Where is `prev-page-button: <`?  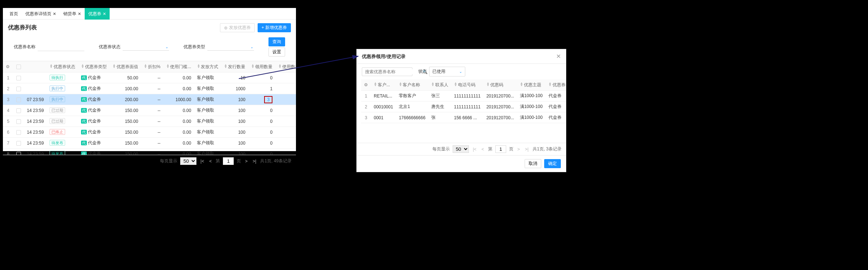
prev-page-button: < is located at coordinates (211, 161).